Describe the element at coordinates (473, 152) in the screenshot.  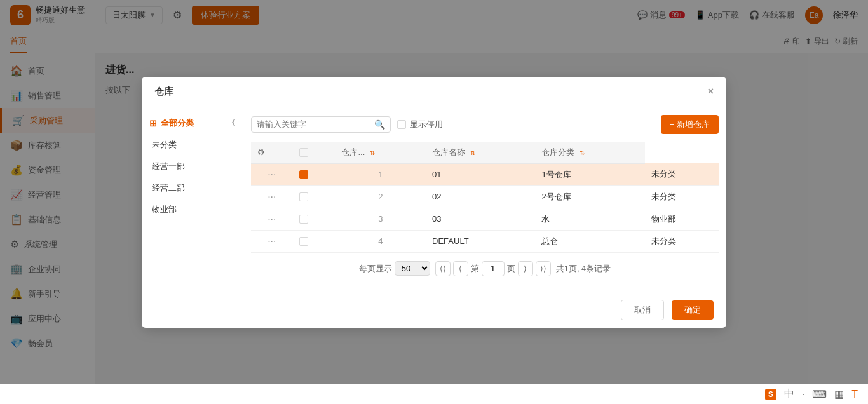
I see `sort-name-icon: ⇅` at that location.